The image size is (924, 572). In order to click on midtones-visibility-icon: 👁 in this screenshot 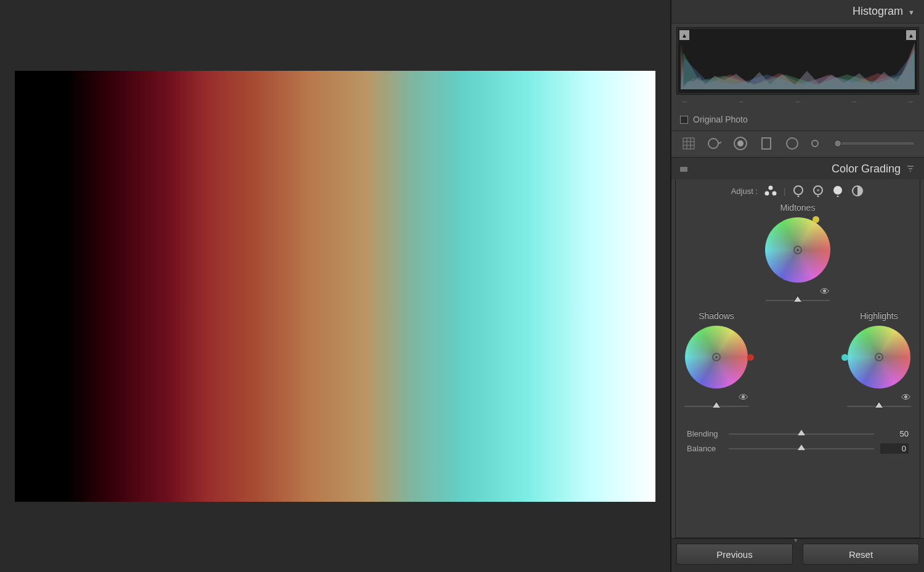, I will do `click(825, 292)`.